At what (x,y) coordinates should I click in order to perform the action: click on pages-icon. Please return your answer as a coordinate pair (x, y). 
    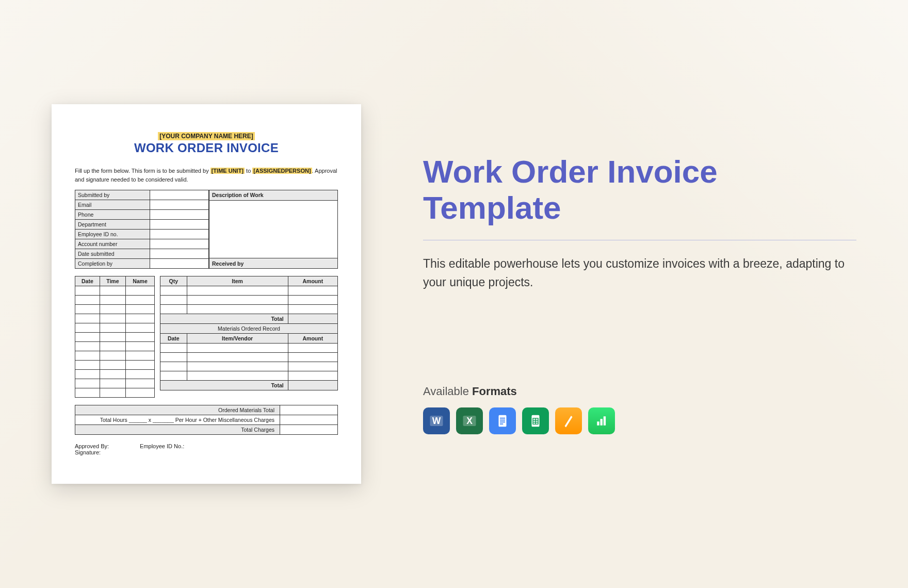
    Looking at the image, I should click on (569, 421).